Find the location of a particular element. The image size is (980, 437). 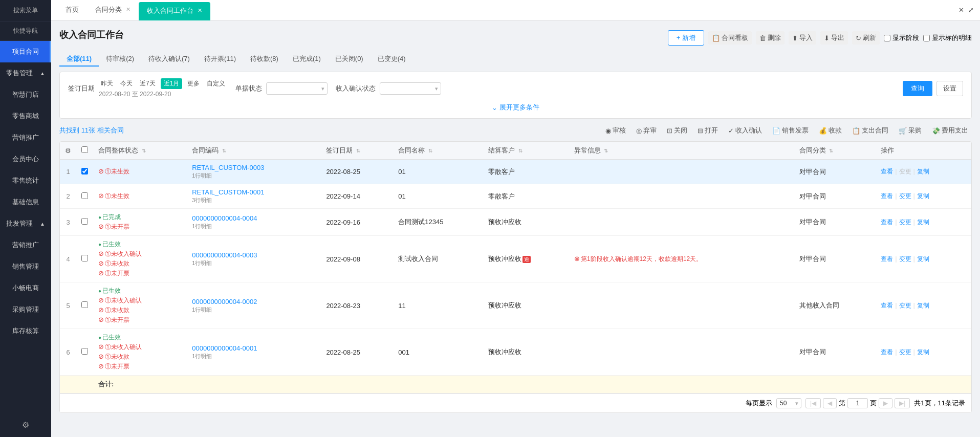

col-code: 合同编码 ⇅ is located at coordinates (254, 150).